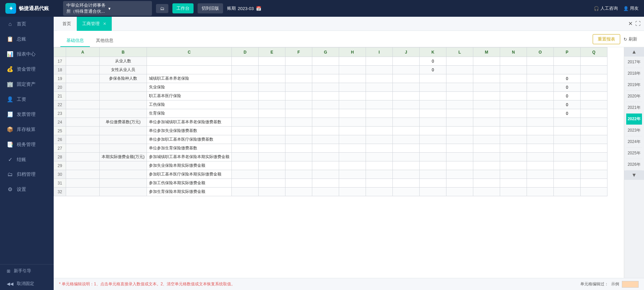 This screenshot has width=644, height=290. Describe the element at coordinates (27, 284) in the screenshot. I see `sidebar-item-unpin: ◀◀ 取消固定` at that location.